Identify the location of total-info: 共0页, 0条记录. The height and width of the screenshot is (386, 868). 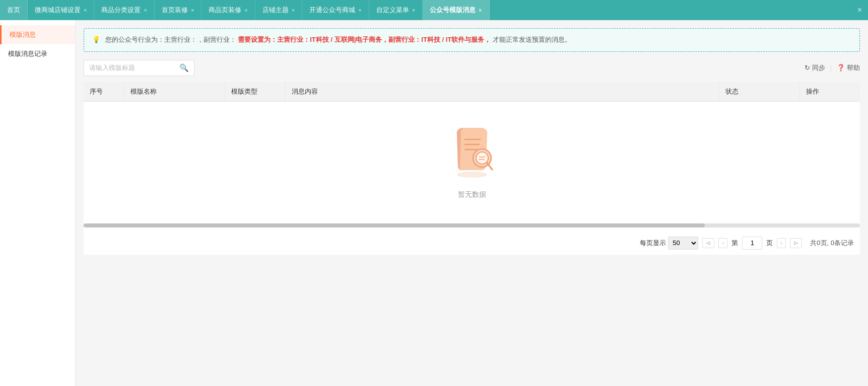
(832, 243).